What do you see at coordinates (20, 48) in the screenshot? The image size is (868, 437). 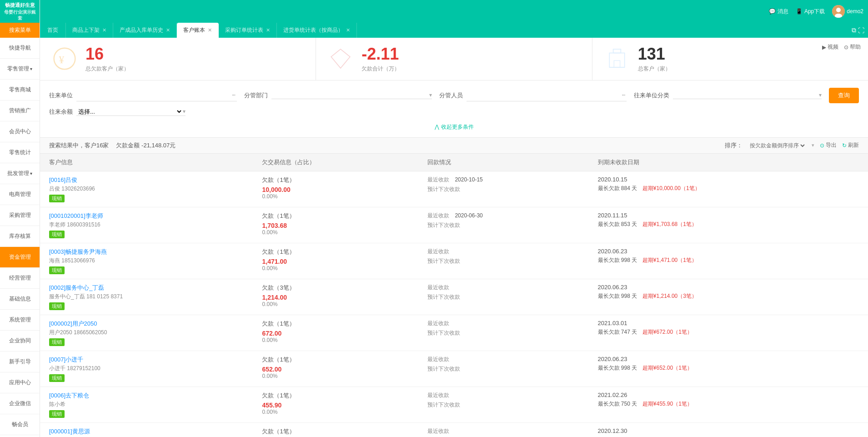 I see `sidebar-item-quick-nav: 快捷导航` at bounding box center [20, 48].